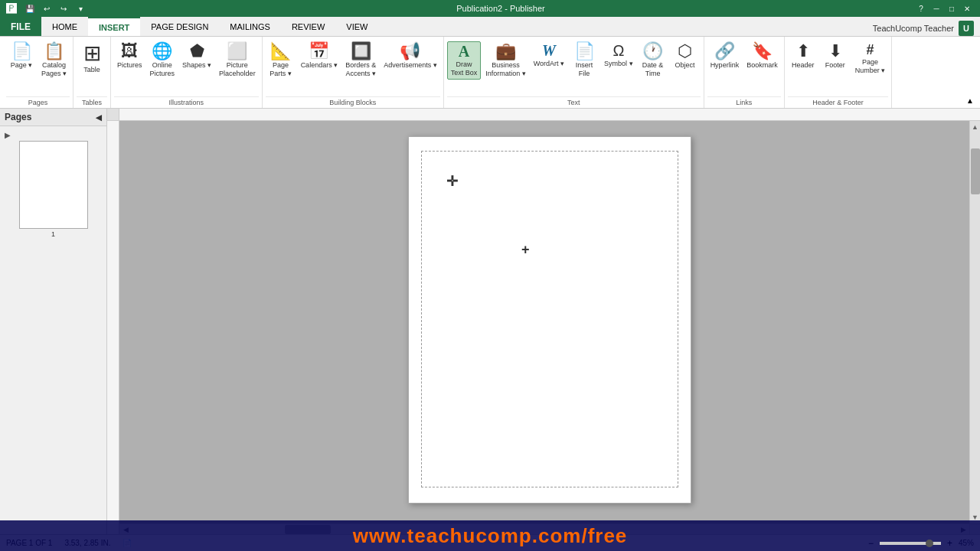  I want to click on ribbon-group-tables-items: ⊞ Table, so click(92, 67).